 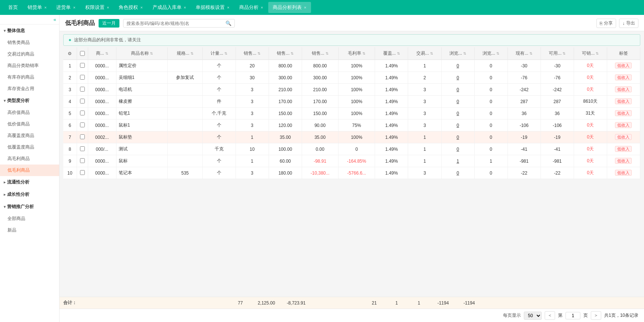 What do you see at coordinates (30, 219) in the screenshot?
I see `sidebar-item-all-goods: 全部商品` at bounding box center [30, 219].